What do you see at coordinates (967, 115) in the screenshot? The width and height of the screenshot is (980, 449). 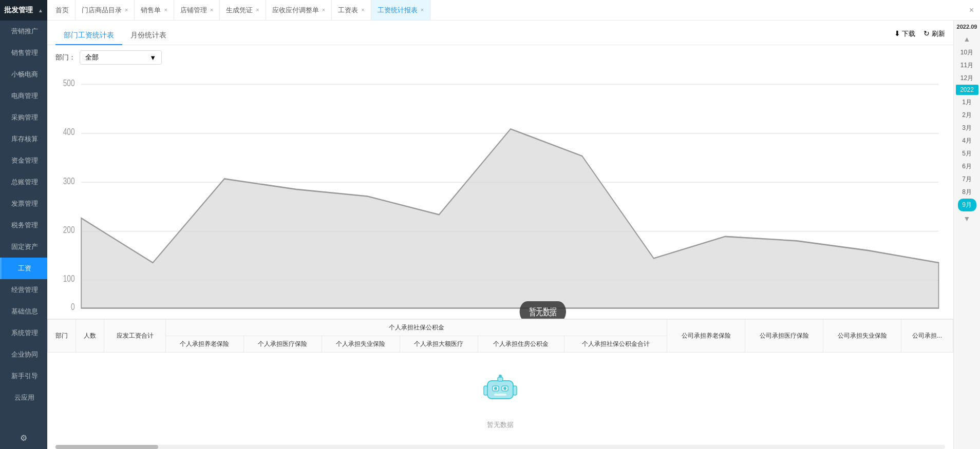 I see `timeline-month-2: 2月` at bounding box center [967, 115].